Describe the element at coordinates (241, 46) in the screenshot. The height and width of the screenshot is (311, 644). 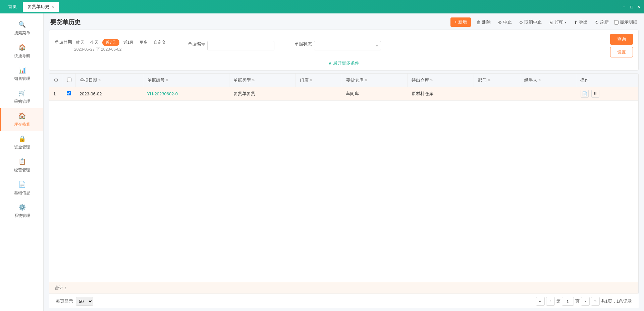
I see `doc-number-input` at that location.